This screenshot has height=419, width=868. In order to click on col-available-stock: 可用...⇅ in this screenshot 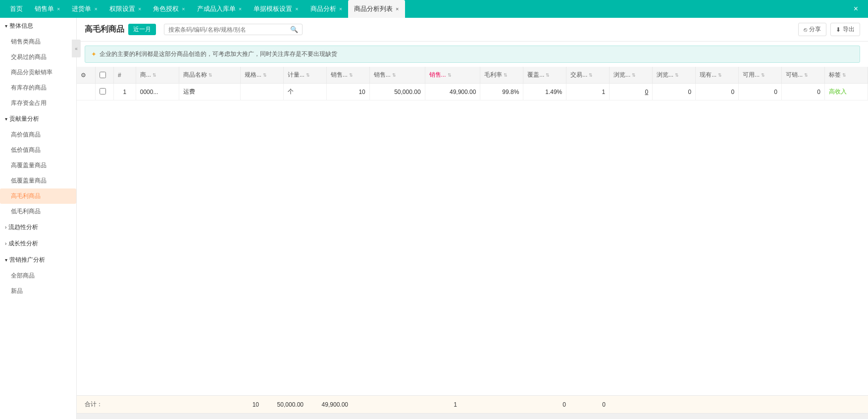, I will do `click(761, 75)`.